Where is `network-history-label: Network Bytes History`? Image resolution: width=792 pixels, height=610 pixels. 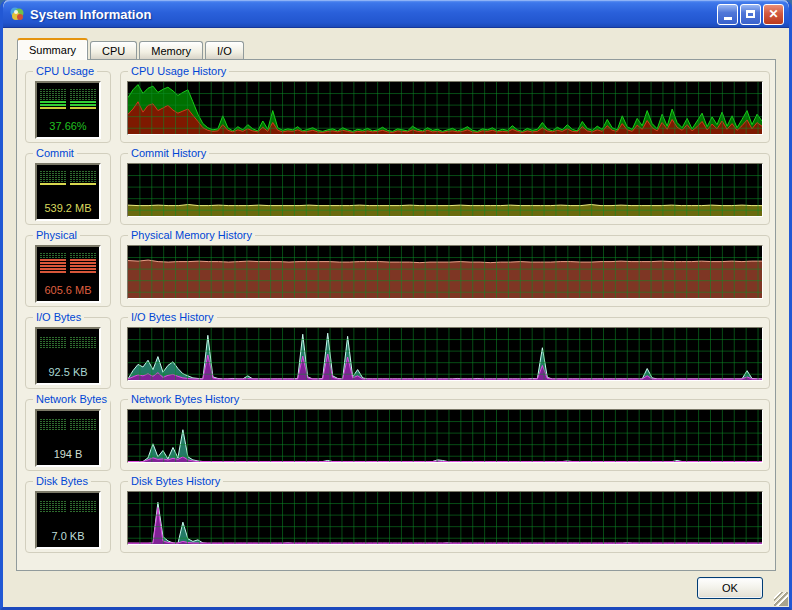 network-history-label: Network Bytes History is located at coordinates (185, 399).